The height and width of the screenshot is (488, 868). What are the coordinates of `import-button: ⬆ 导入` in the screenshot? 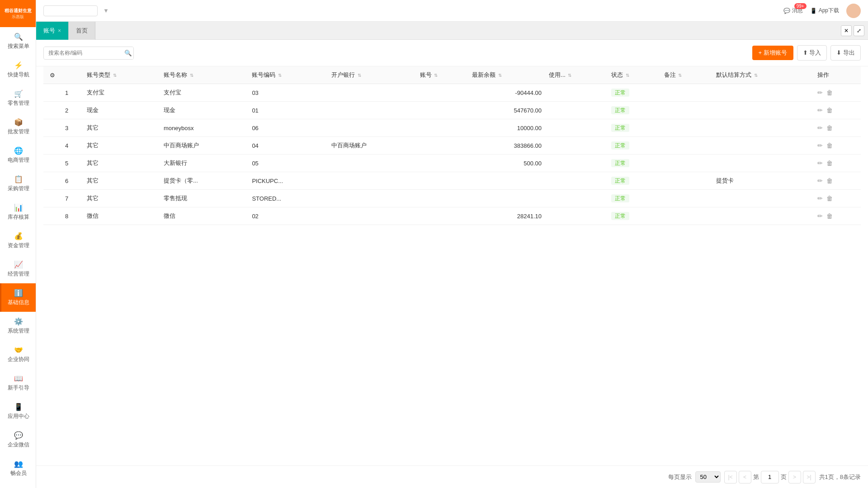 It's located at (812, 53).